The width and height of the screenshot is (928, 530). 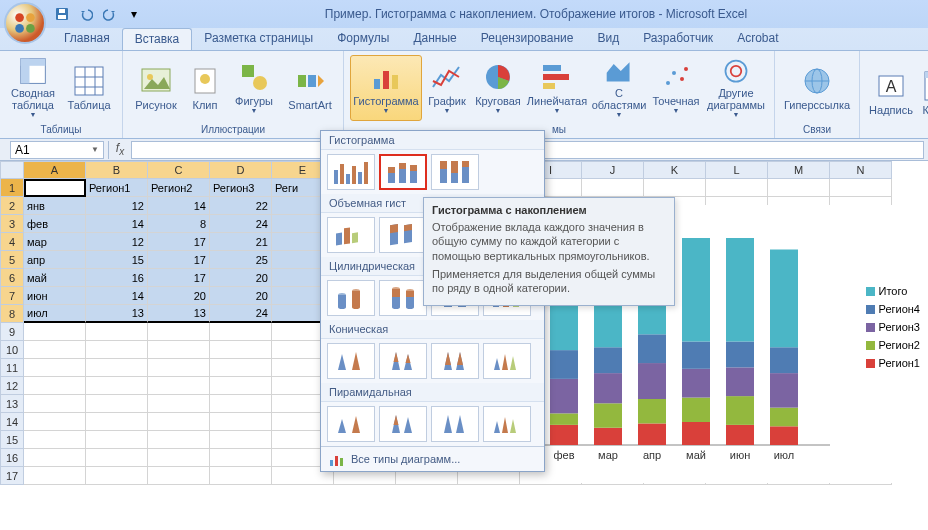 I want to click on row-header: 4, so click(x=12, y=242).